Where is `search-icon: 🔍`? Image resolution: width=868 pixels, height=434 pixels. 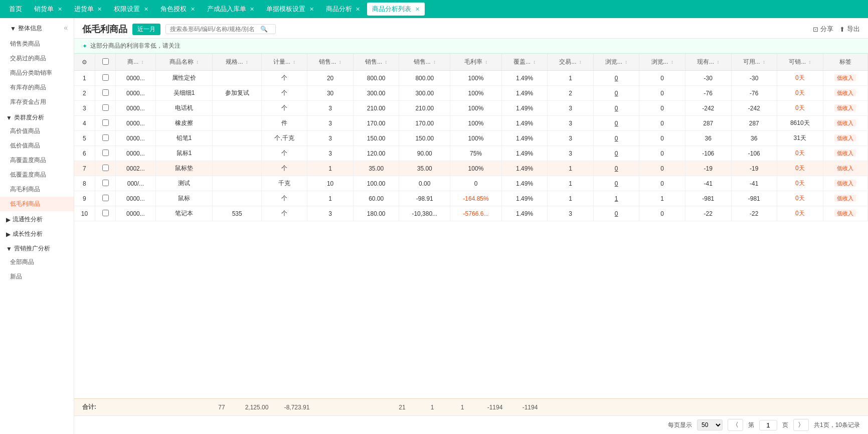 search-icon: 🔍 is located at coordinates (264, 29).